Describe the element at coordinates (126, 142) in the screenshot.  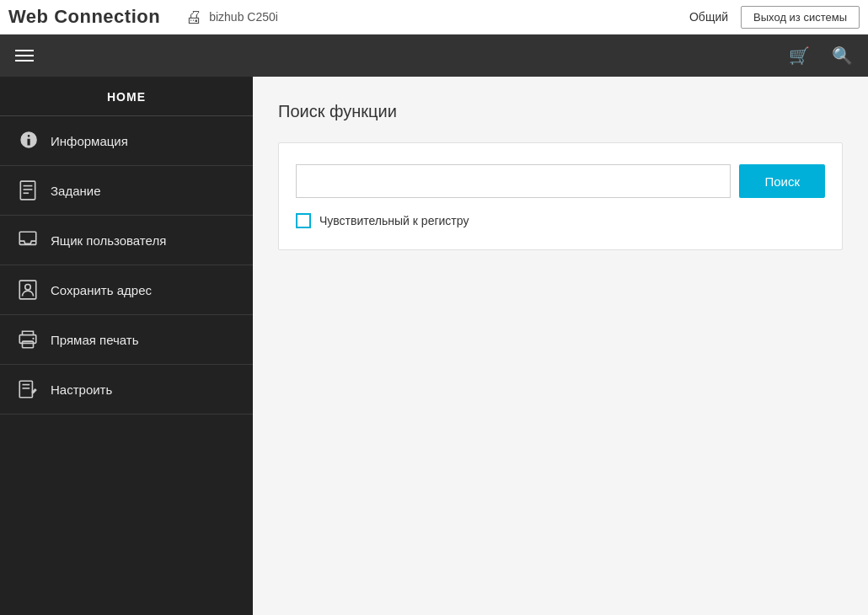
I see `sidebar-item-info: Информация` at that location.